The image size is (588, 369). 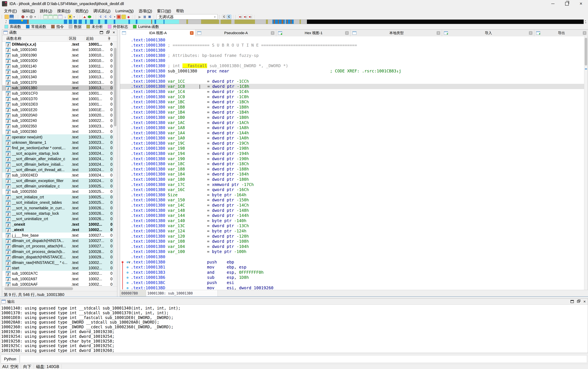 I want to click on start-process-icon: ▶, so click(x=140, y=17).